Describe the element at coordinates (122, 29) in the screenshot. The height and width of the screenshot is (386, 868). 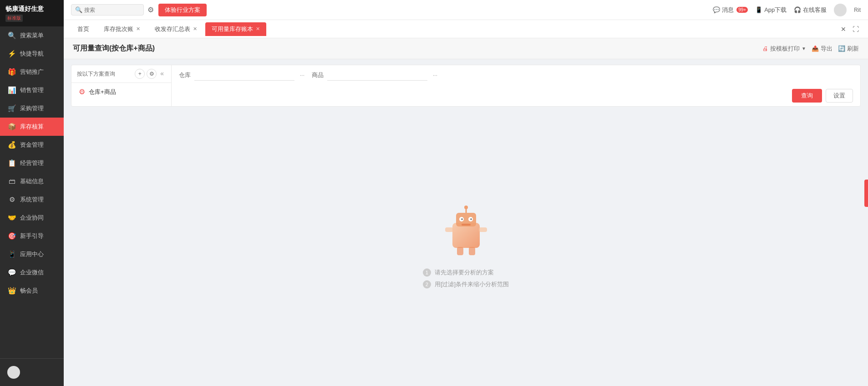
I see `tab-1: 库存批次账✕` at that location.